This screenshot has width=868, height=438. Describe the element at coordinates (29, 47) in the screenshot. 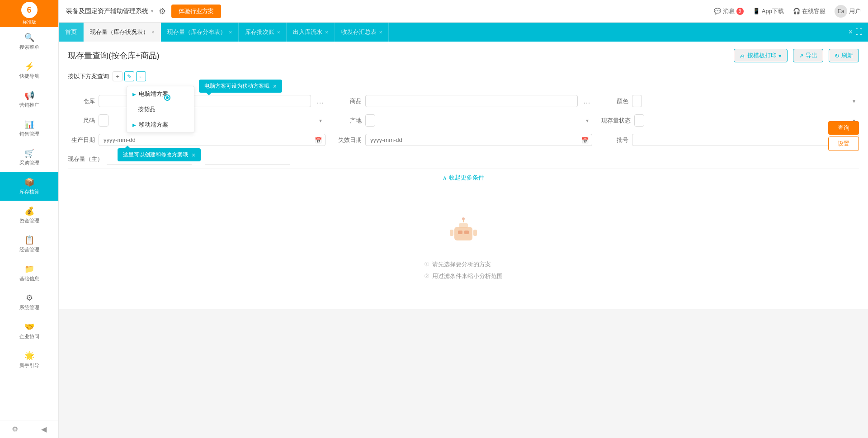

I see `sidebar-label-search: 搜索菜单` at that location.